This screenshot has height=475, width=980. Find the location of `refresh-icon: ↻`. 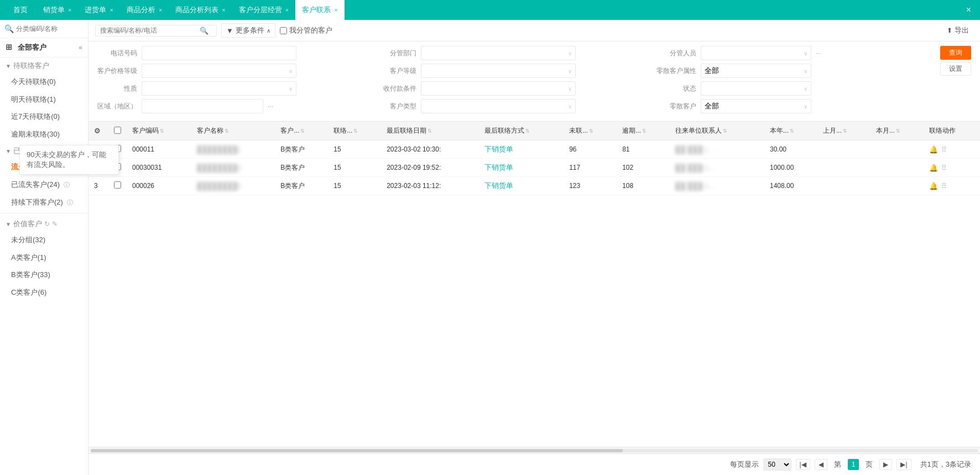

refresh-icon: ↻ is located at coordinates (47, 224).